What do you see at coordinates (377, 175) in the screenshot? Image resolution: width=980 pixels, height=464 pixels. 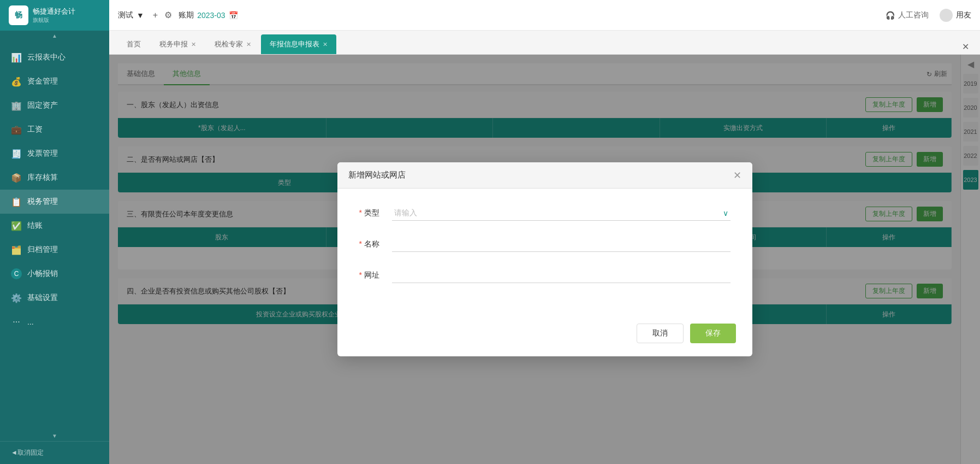 I see `modal-title: 新增网站或网店` at bounding box center [377, 175].